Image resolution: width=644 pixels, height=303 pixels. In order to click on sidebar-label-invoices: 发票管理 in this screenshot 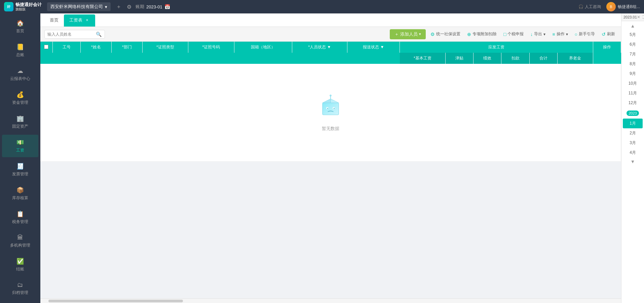, I will do `click(20, 174)`.